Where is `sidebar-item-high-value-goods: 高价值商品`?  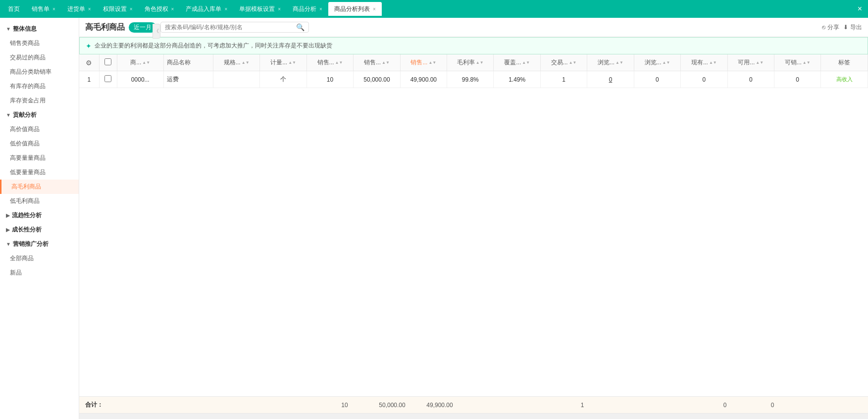 sidebar-item-high-value-goods: 高价值商品 is located at coordinates (40, 130).